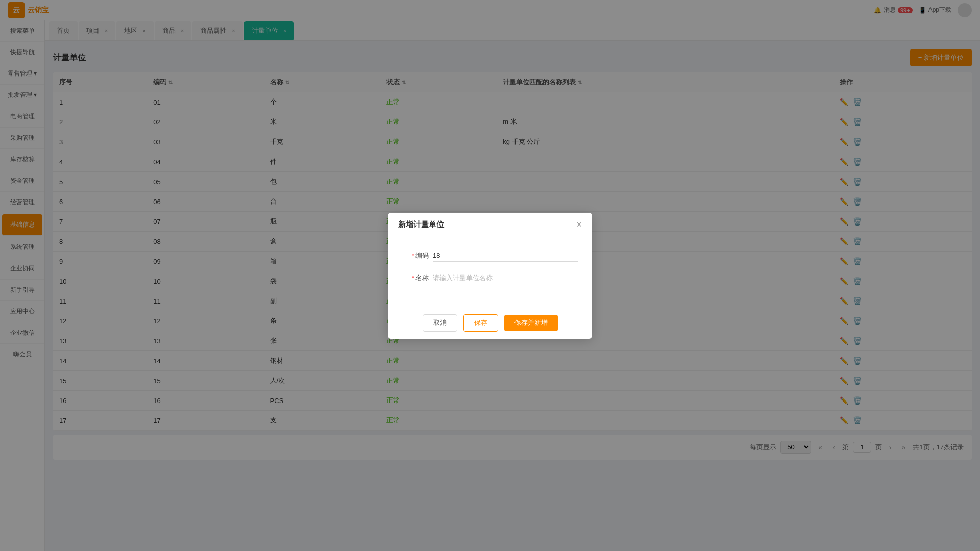 The height and width of the screenshot is (551, 980). What do you see at coordinates (440, 323) in the screenshot?
I see `cancel-button: 取消` at bounding box center [440, 323].